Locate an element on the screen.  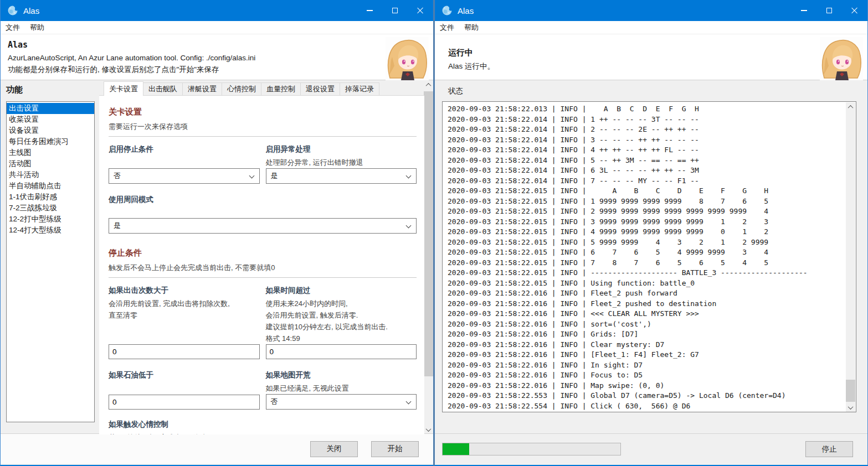
sidebar-heading: 功能 is located at coordinates (14, 90).